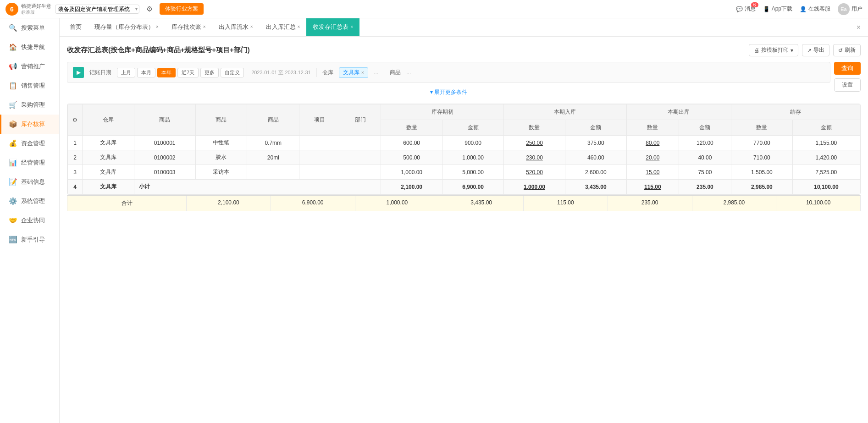 Image resolution: width=868 pixels, height=423 pixels. What do you see at coordinates (320, 158) in the screenshot?
I see `row-project` at bounding box center [320, 158].